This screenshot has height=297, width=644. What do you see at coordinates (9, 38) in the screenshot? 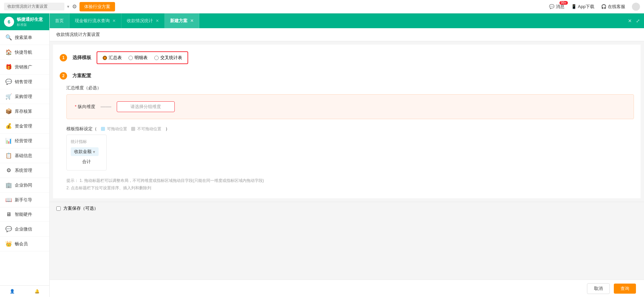
I see `search-menu-icon: 🔍` at bounding box center [9, 38].